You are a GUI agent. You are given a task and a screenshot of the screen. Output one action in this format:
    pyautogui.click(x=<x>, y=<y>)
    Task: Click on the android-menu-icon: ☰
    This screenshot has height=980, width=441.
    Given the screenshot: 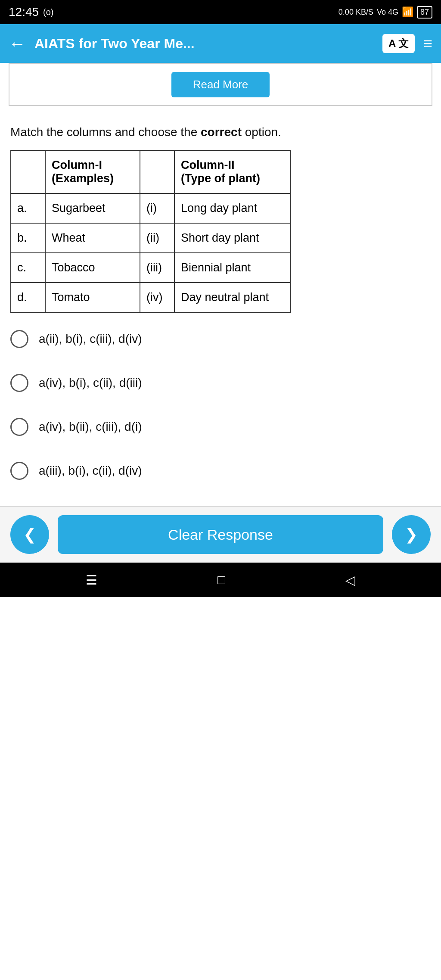 What is the action you would take?
    pyautogui.click(x=91, y=580)
    